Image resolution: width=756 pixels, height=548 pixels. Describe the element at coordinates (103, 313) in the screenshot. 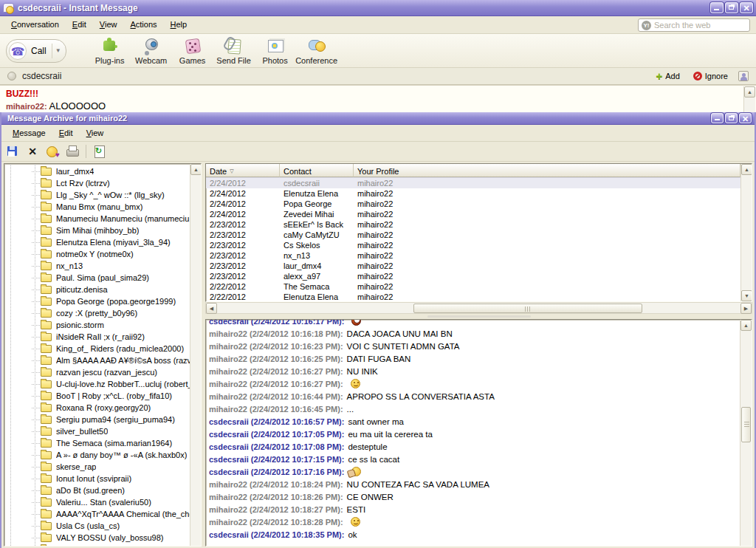

I see `tree-folder-item: cozy :X (pretty_b0y96)` at that location.